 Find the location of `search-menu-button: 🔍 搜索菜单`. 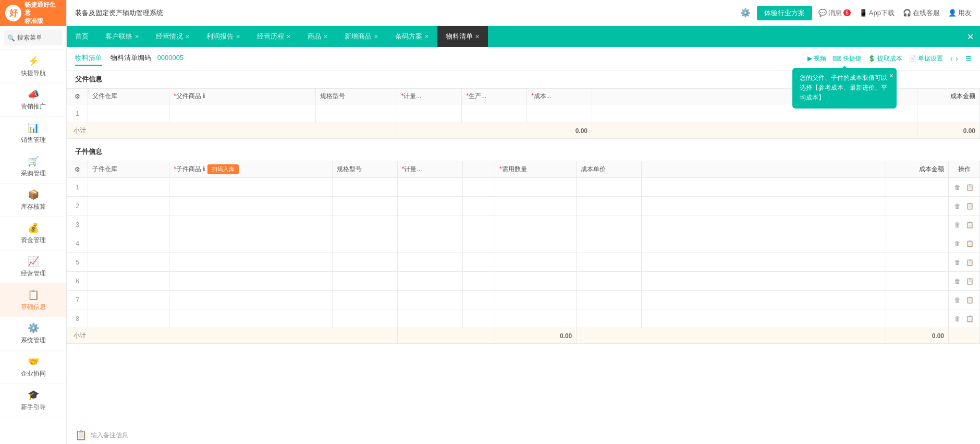

search-menu-button: 🔍 搜索菜单 is located at coordinates (33, 38).